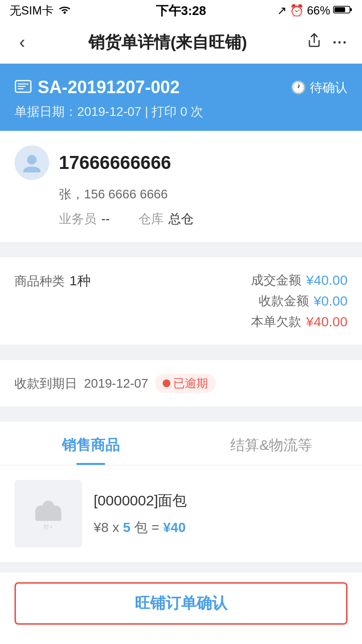 The width and height of the screenshot is (362, 644). I want to click on product-section: 野+ [0000002]面包 ¥8 x 5 包 = ¥40, so click(181, 514).